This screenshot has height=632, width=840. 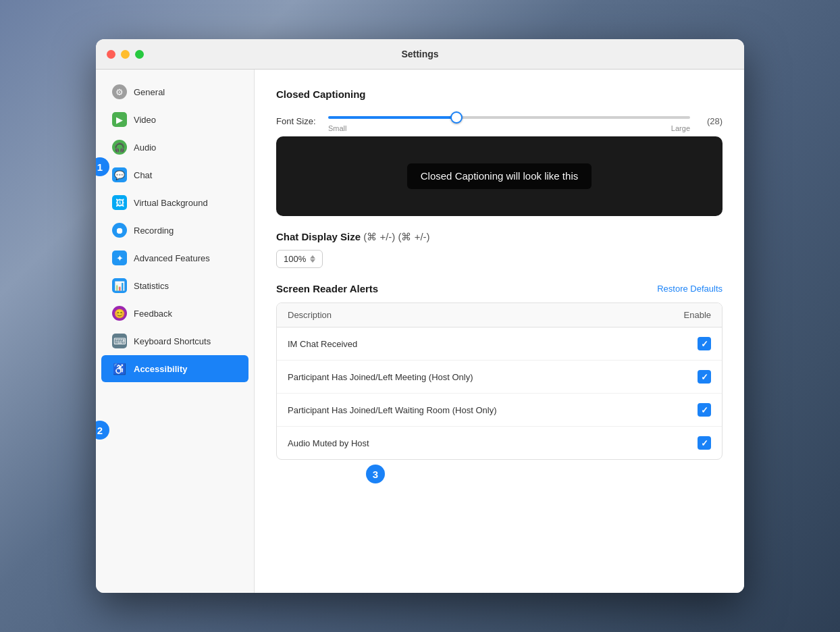 What do you see at coordinates (500, 176) in the screenshot?
I see `caption-preview: Closed Captioning will look like this` at bounding box center [500, 176].